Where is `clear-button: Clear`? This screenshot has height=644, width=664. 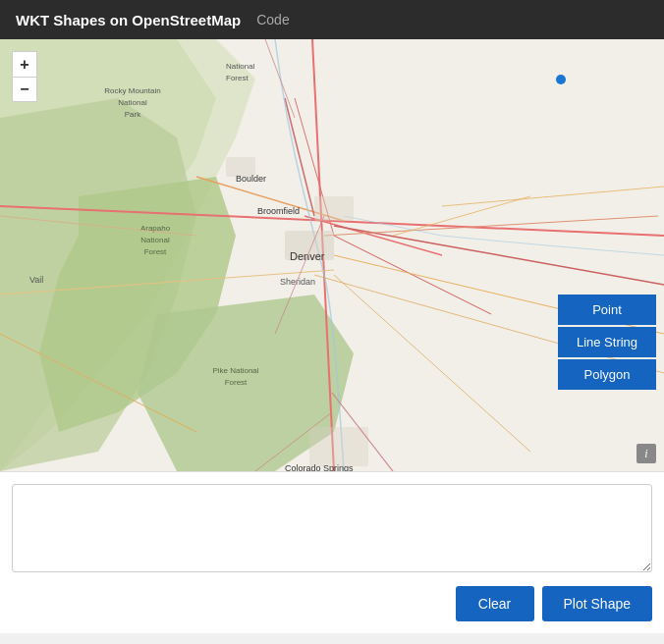
clear-button: Clear is located at coordinates (495, 604).